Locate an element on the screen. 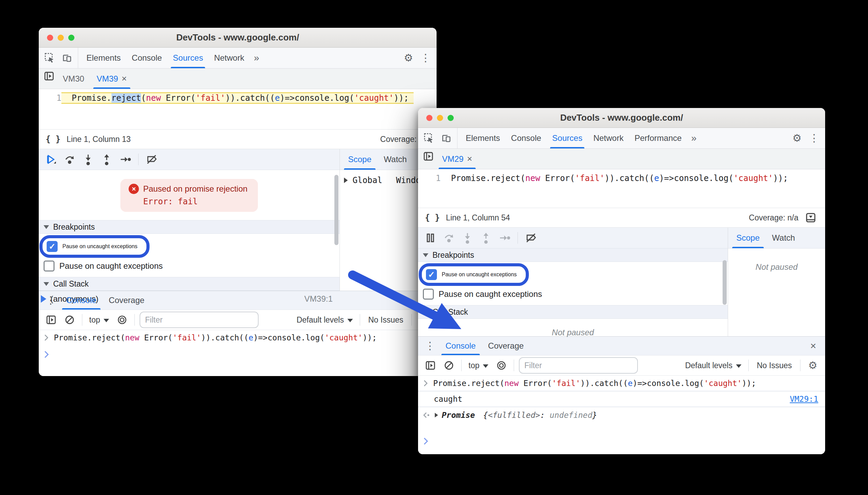 This screenshot has height=495, width=868. source-tab-vm39: VM39 × is located at coordinates (112, 79).